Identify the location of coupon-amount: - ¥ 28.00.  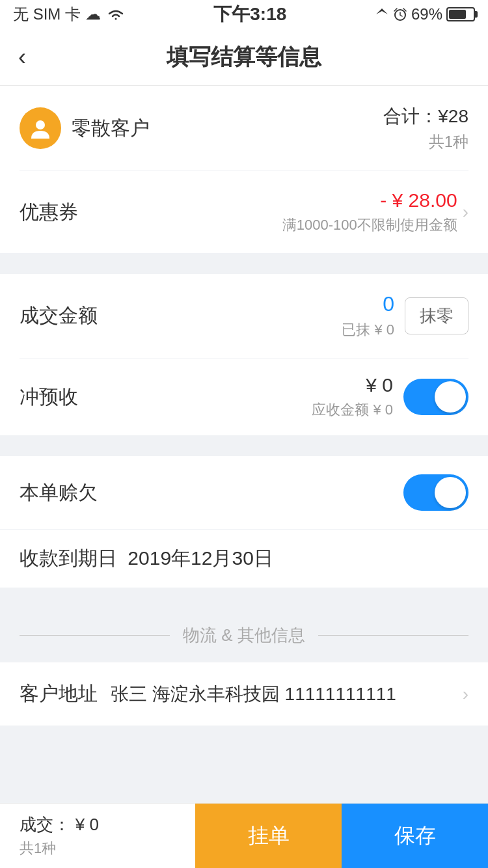
(370, 200).